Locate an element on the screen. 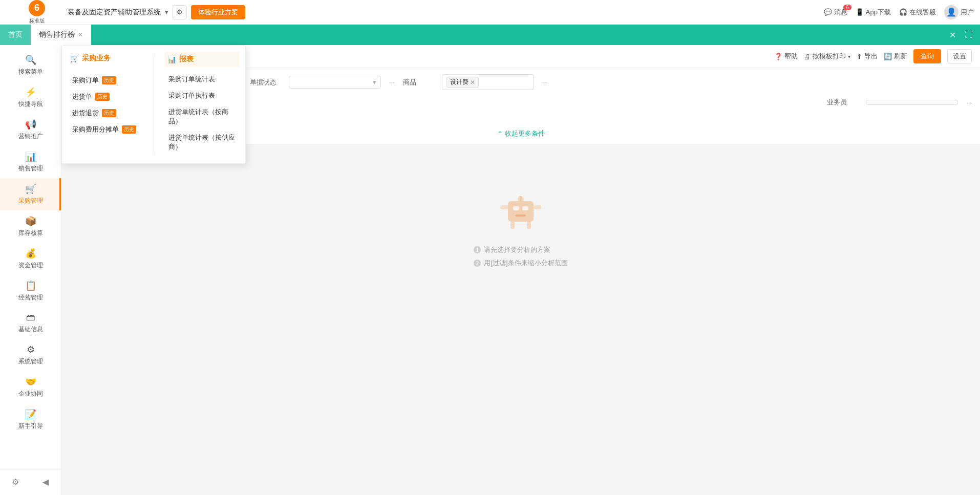  purchase-order-label: 采购订单 is located at coordinates (86, 80).